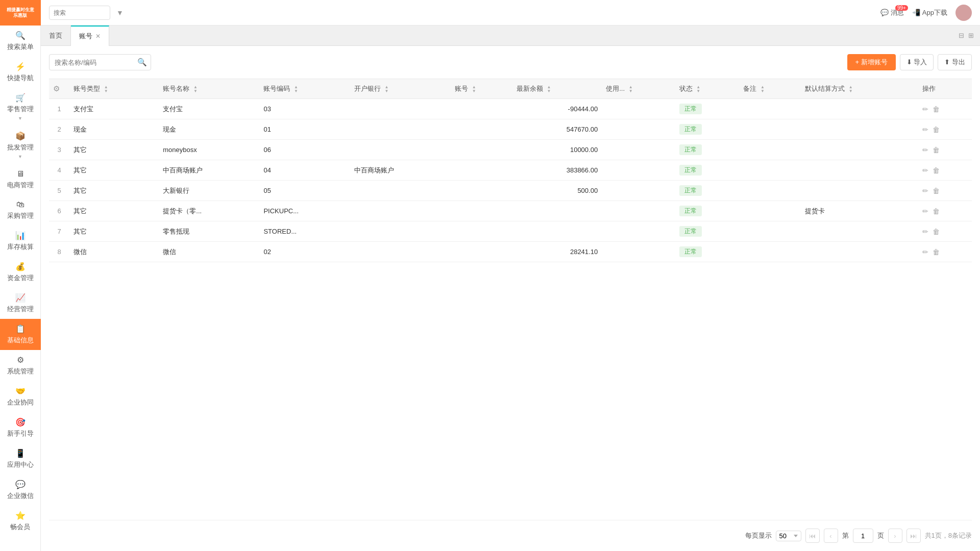 Image resolution: width=980 pixels, height=551 pixels. Describe the element at coordinates (20, 180) in the screenshot. I see `sidebar-item-ecommerce: 🖥 电商管理` at that location.